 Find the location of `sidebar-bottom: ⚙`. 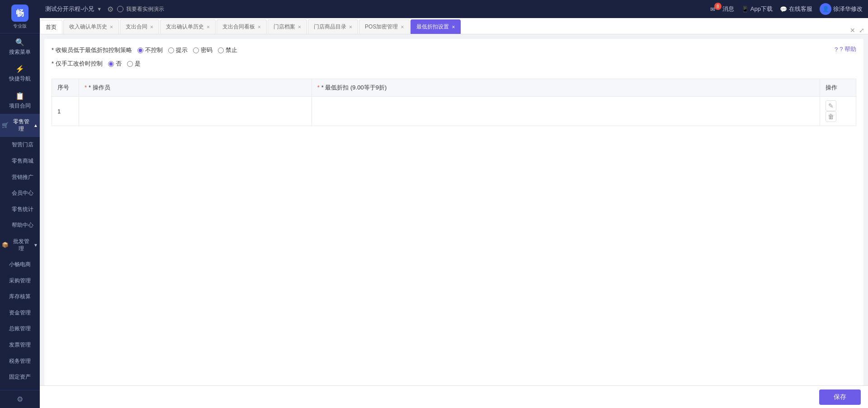

sidebar-bottom: ⚙ is located at coordinates (20, 399).